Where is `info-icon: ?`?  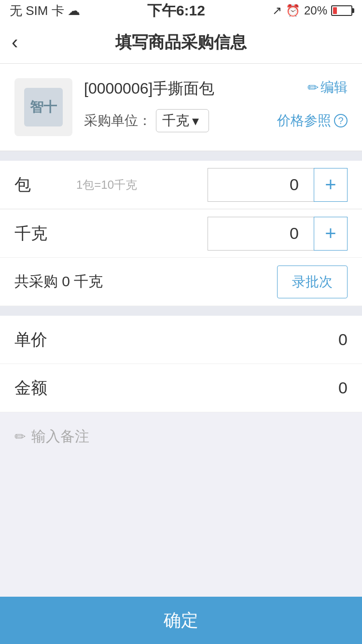
info-icon: ? is located at coordinates (341, 121).